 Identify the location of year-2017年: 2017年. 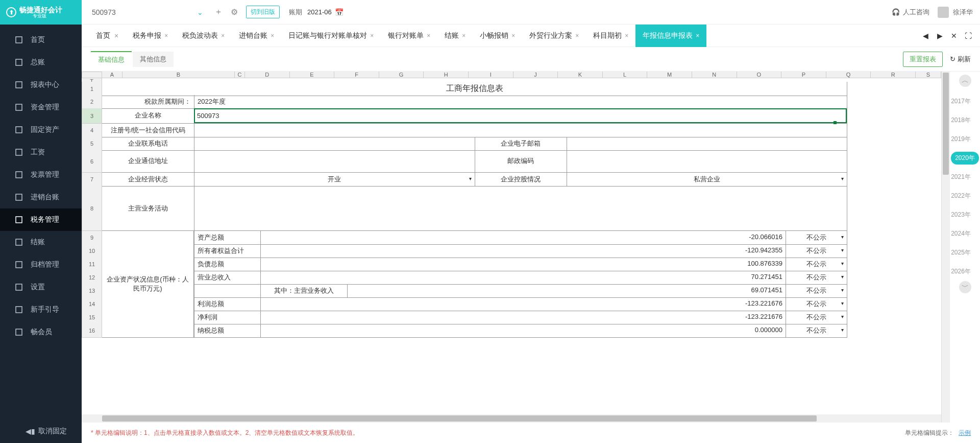
(965, 101).